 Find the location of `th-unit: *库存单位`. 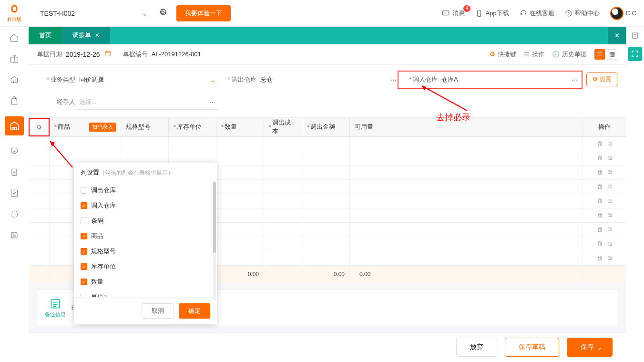

th-unit: *库存单位 is located at coordinates (193, 127).